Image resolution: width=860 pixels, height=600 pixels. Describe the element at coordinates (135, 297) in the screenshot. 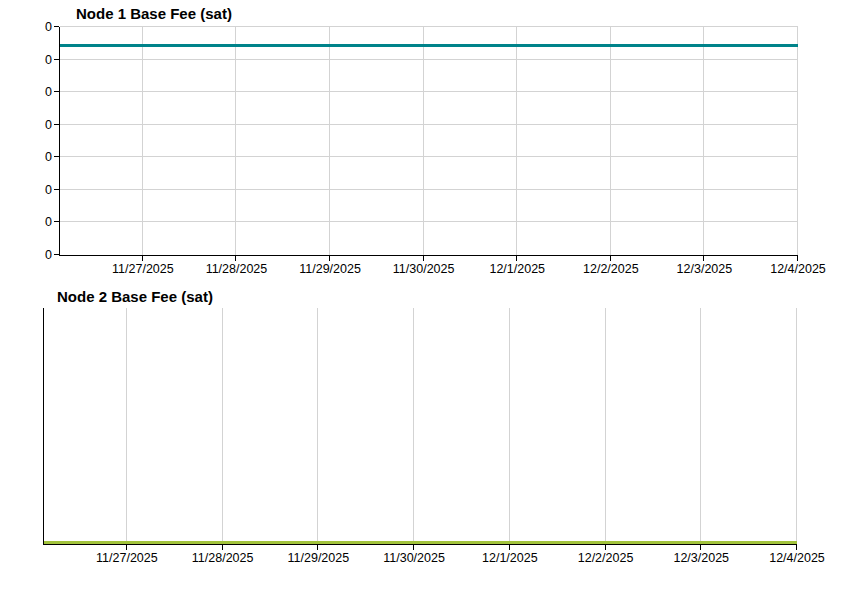

I see `node2-chart-title: Node 2 Base Fee (sat)` at that location.